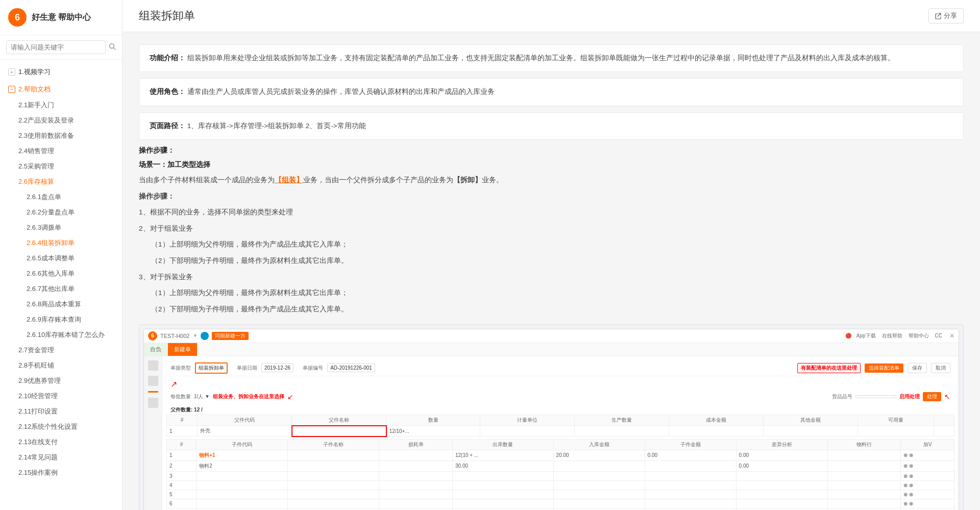  I want to click on mock-form-row2-wrap: 每批数量 1/人 ▼ 组装业务、拆卸业务在这里选择 ↙ 货品品号 启用处理, so click(560, 397).